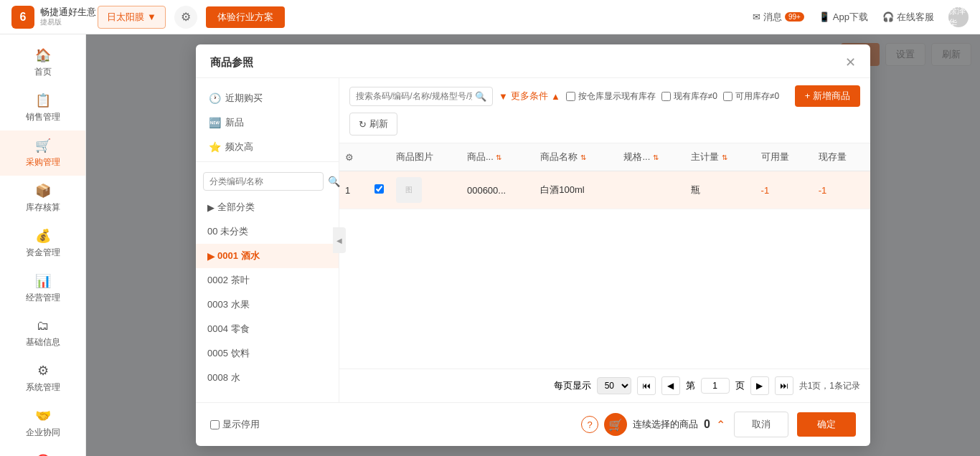 Image resolution: width=980 pixels, height=456 pixels. Describe the element at coordinates (828, 96) in the screenshot. I see `add-product-btn: + 新增商品` at that location.